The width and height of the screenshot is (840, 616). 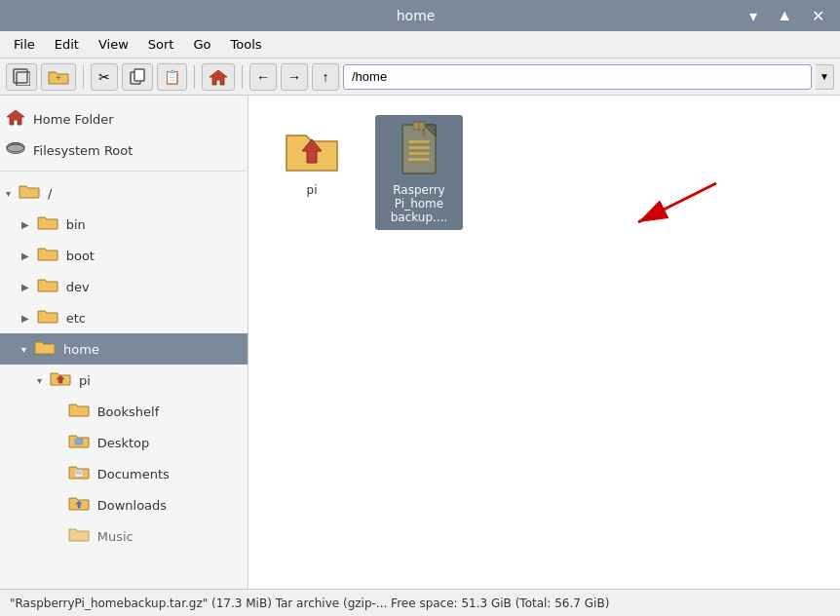 What do you see at coordinates (79, 411) in the screenshot?
I see `folder-icon-bookshelf` at bounding box center [79, 411].